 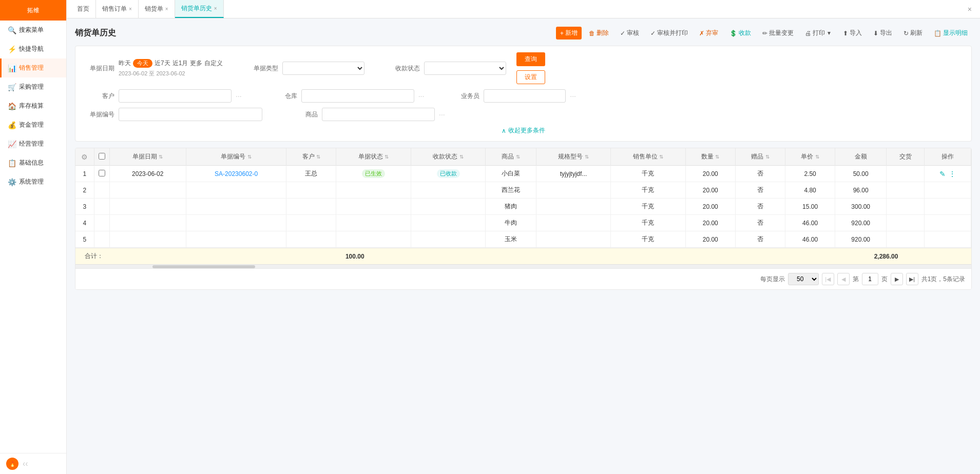 I want to click on warehouse-dots: ···, so click(x=421, y=96).